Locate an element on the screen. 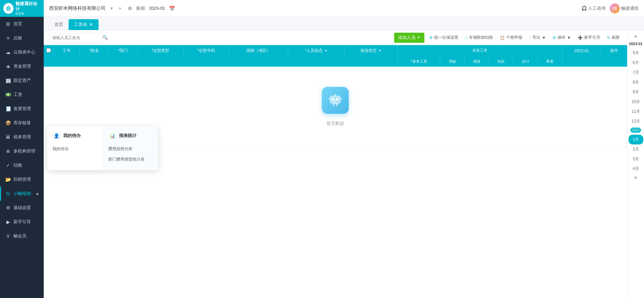 The width and height of the screenshot is (644, 298). multi-icon: ⊕ is located at coordinates (8, 151).